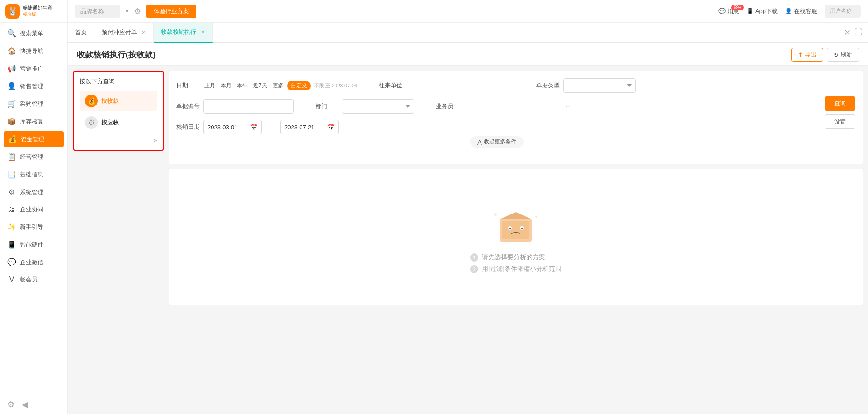 This screenshot has height=414, width=868. What do you see at coordinates (118, 101) in the screenshot?
I see `filter-option-by-receipt: 💰 按收款` at bounding box center [118, 101].